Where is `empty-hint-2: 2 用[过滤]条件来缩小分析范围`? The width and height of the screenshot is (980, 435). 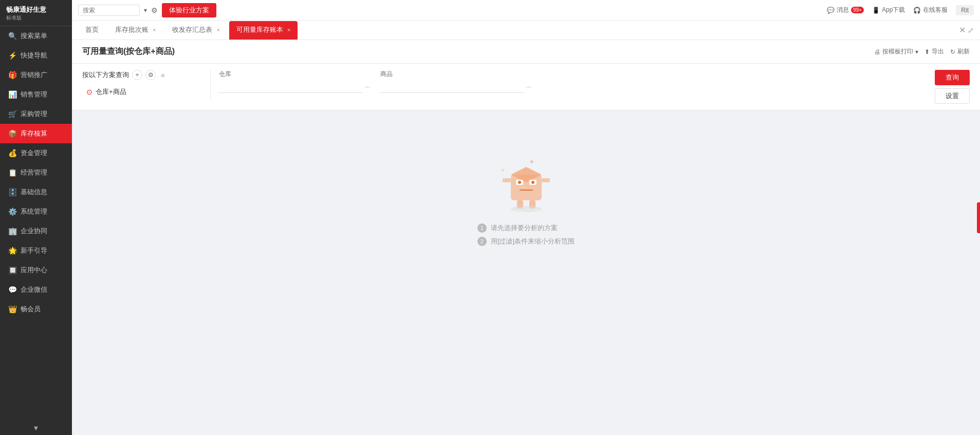
empty-hint-2: 2 用[过滤]条件来缩小分析范围 is located at coordinates (526, 241).